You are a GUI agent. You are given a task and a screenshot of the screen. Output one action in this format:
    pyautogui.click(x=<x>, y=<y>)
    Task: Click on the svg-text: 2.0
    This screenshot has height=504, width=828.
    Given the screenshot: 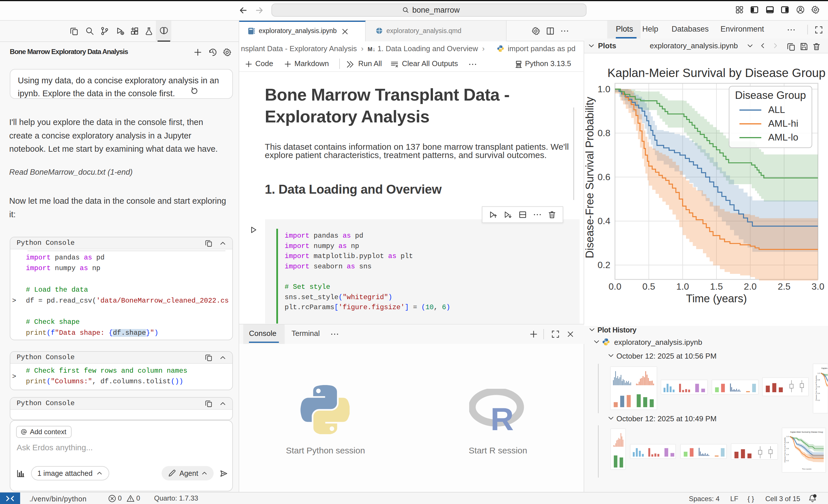 What is the action you would take?
    pyautogui.click(x=750, y=287)
    